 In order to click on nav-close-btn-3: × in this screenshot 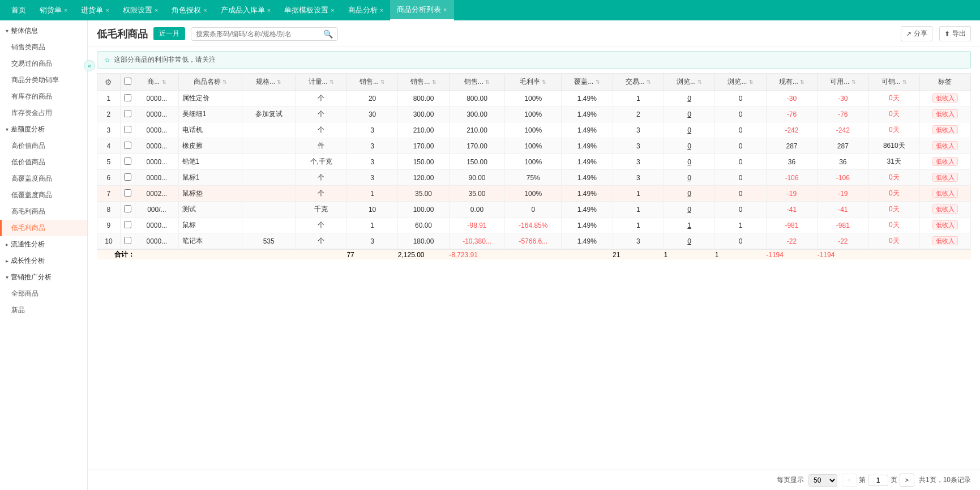, I will do `click(156, 10)`.